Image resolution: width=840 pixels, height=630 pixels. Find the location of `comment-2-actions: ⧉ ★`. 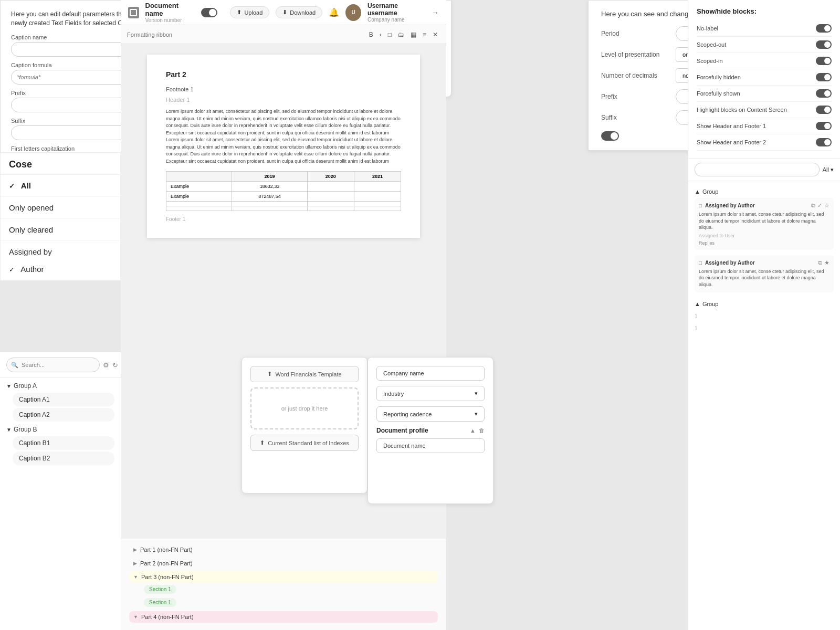

comment-2-actions: ⧉ ★ is located at coordinates (824, 262).